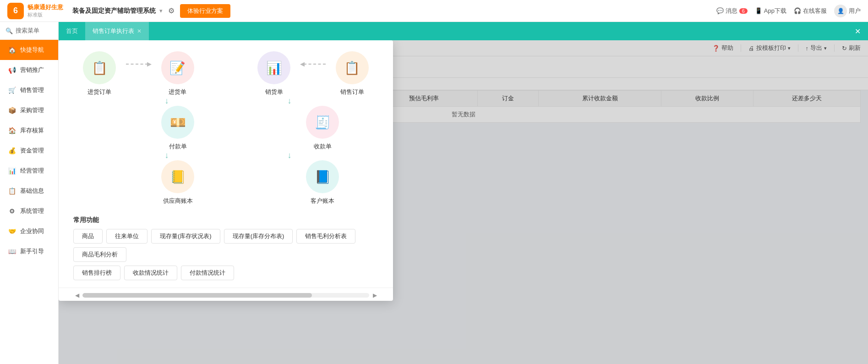 This screenshot has height=364, width=868. Describe the element at coordinates (226, 245) in the screenshot. I see `common-btns: 商品 往来单位 现存量(库存状况表) 现存量(库存分布表) 销售毛利分析表 商品…` at that location.